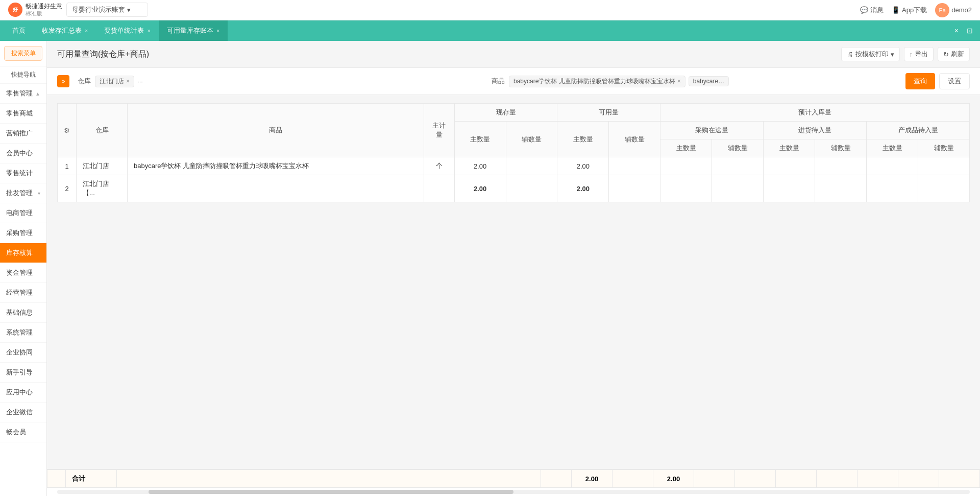  What do you see at coordinates (872, 10) in the screenshot?
I see `message-btn: 💬 消息` at bounding box center [872, 10].